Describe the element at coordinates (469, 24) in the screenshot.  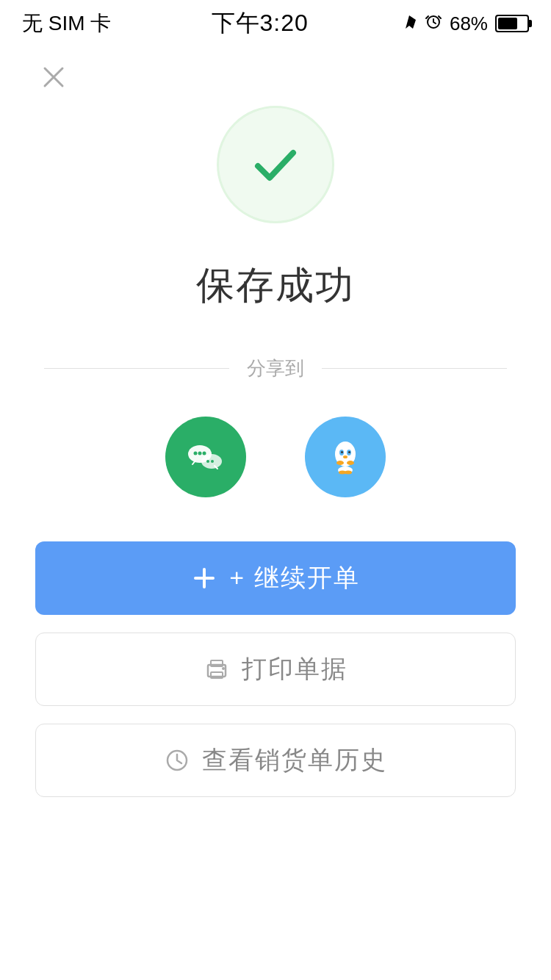
I see `battery-percent: 68%` at that location.